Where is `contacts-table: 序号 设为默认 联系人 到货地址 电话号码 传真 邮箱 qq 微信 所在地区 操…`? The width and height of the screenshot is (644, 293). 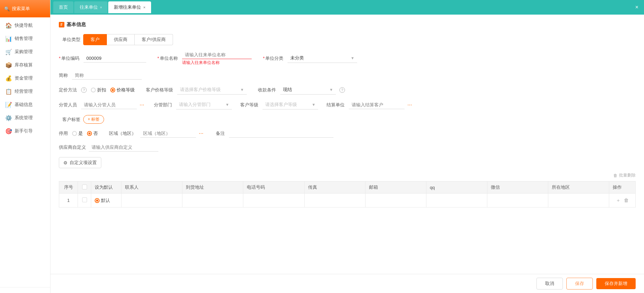
contacts-table: 序号 设为默认 联系人 到货地址 电话号码 传真 邮箱 qq 微信 所在地区 操… is located at coordinates (347, 194).